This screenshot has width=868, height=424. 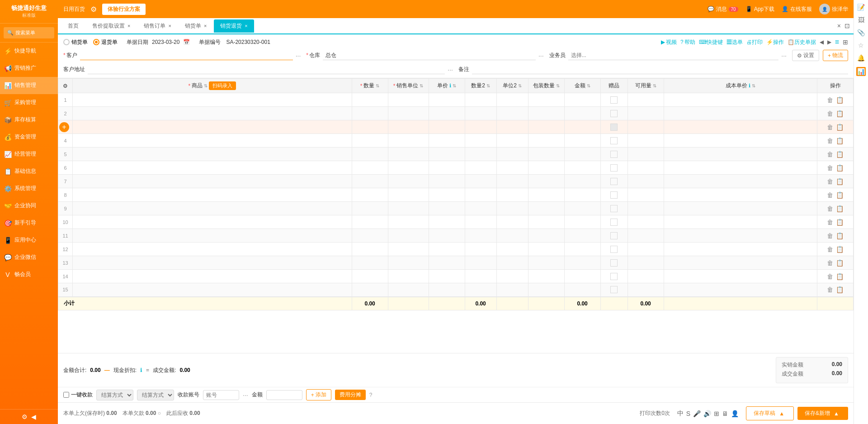 I want to click on warehouse-input, so click(x=429, y=55).